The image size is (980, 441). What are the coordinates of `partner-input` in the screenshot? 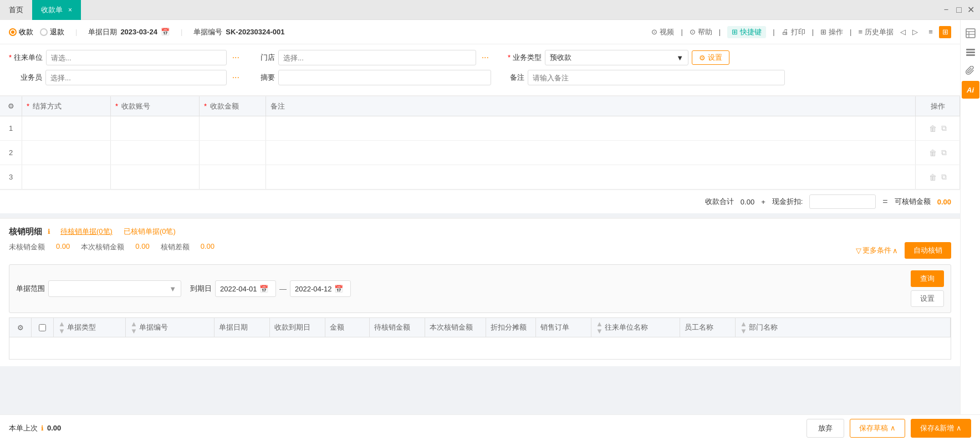 It's located at (136, 58).